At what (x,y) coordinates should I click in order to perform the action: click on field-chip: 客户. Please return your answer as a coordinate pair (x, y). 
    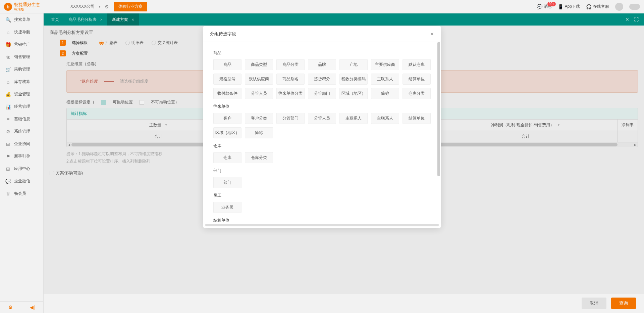
    Looking at the image, I should click on (227, 118).